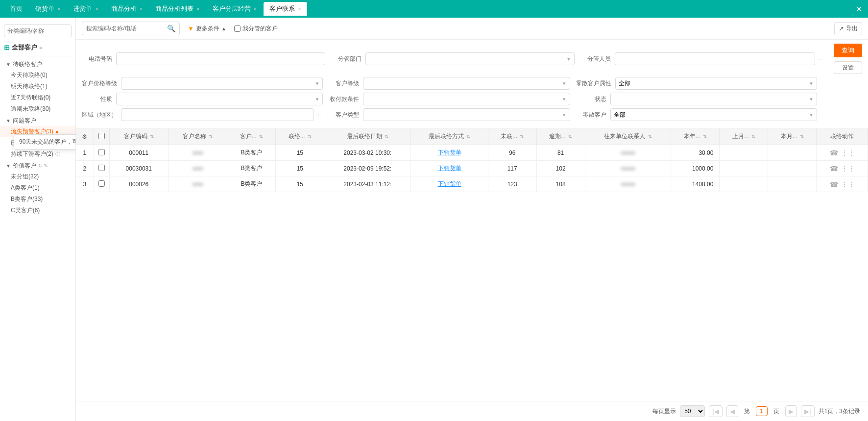  What do you see at coordinates (48, 9) in the screenshot?
I see `tab-sales-order: 销货单 ×` at bounding box center [48, 9].